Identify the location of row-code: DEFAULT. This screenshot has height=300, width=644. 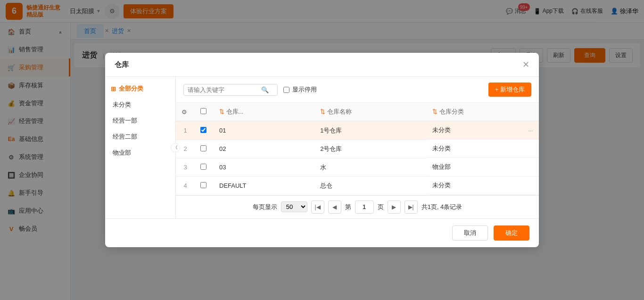
(264, 186).